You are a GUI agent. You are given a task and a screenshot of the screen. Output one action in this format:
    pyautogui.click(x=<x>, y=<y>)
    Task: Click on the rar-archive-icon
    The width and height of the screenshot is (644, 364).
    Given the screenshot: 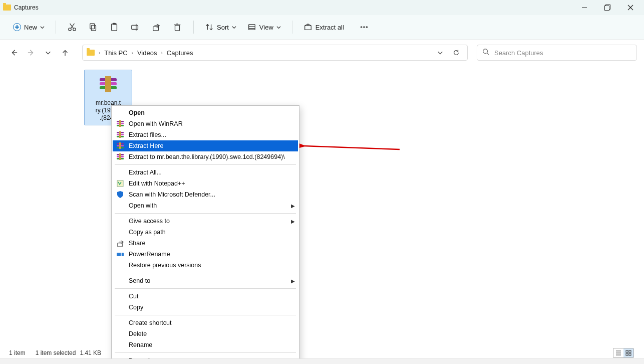 What is the action you would take?
    pyautogui.click(x=108, y=86)
    